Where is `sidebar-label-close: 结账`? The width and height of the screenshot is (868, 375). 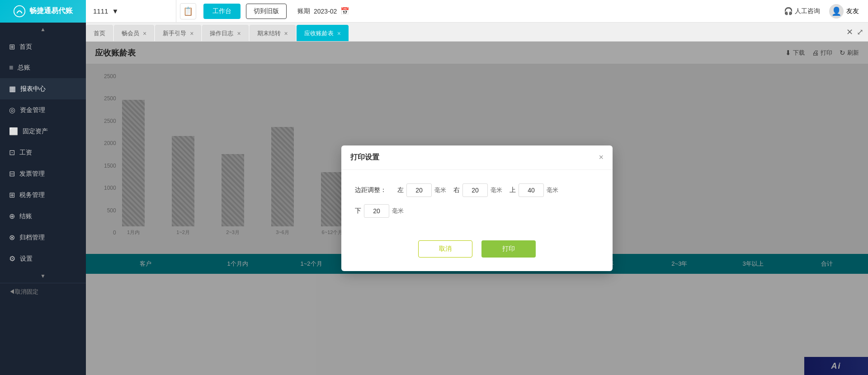 sidebar-label-close: 结账 is located at coordinates (26, 216).